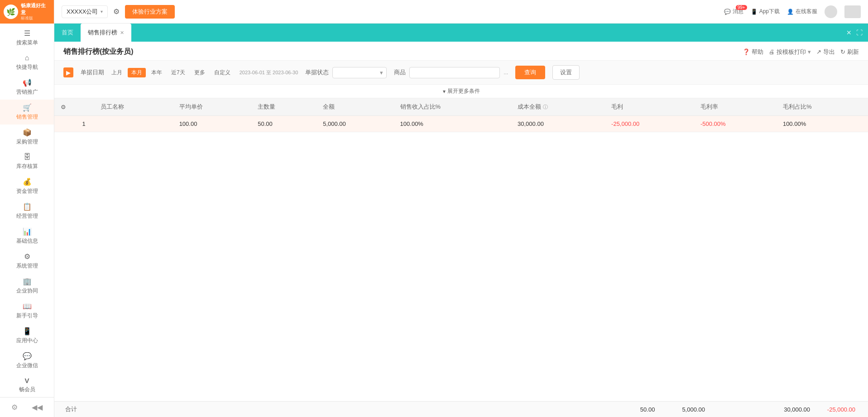  What do you see at coordinates (736, 107) in the screenshot?
I see `col-header-gross-rate: 毛利率` at bounding box center [736, 107].